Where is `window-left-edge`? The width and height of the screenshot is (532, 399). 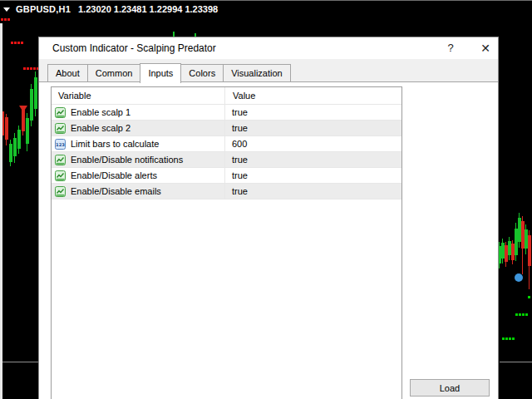 window-left-edge is located at coordinates (2, 211).